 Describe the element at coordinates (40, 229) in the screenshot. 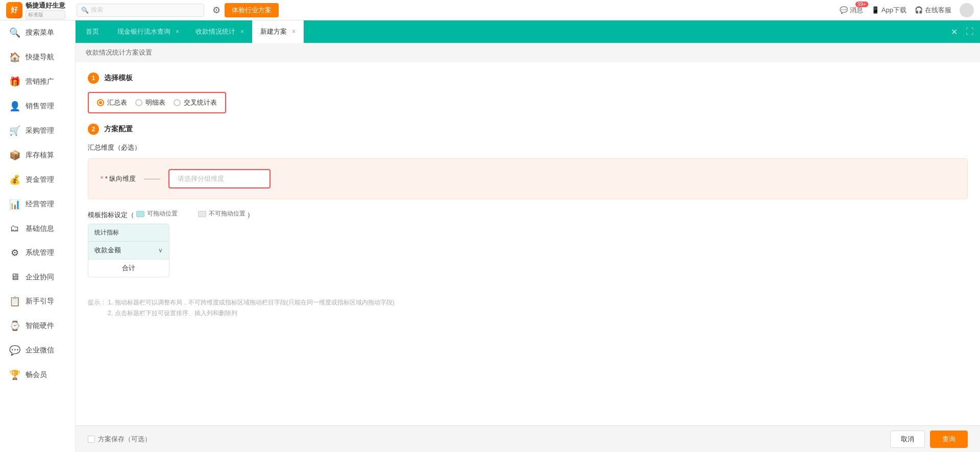

I see `sidebar-label-basic: 基础信息` at that location.